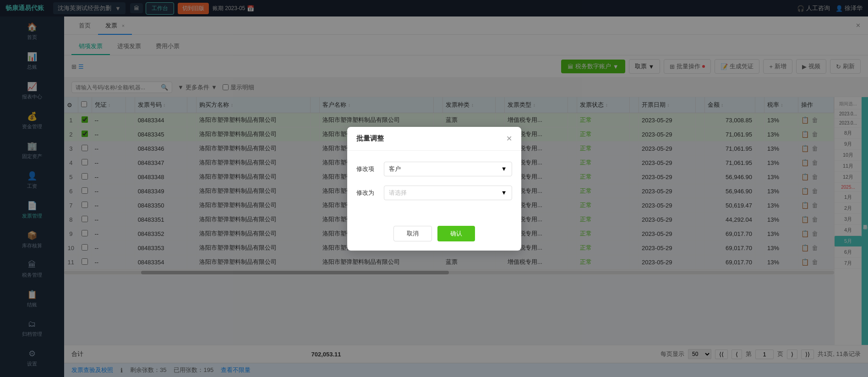  I want to click on modal-title: 批量调整, so click(370, 138).